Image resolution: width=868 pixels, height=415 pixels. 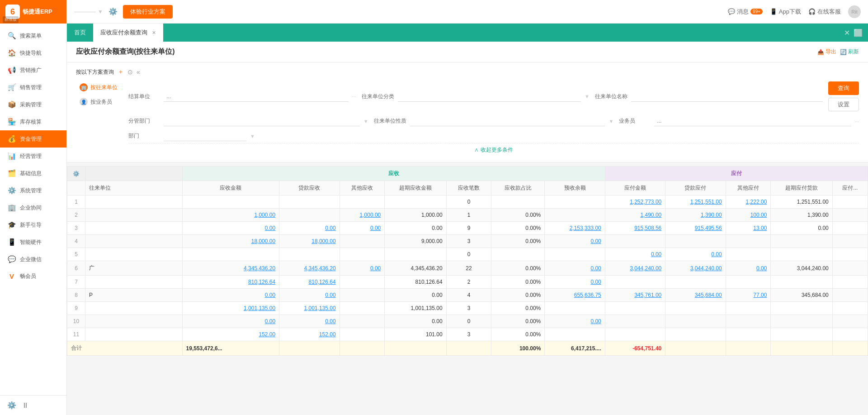 What do you see at coordinates (99, 102) in the screenshot?
I see `scheme-by-salesperson: 👤 按业务员` at bounding box center [99, 102].